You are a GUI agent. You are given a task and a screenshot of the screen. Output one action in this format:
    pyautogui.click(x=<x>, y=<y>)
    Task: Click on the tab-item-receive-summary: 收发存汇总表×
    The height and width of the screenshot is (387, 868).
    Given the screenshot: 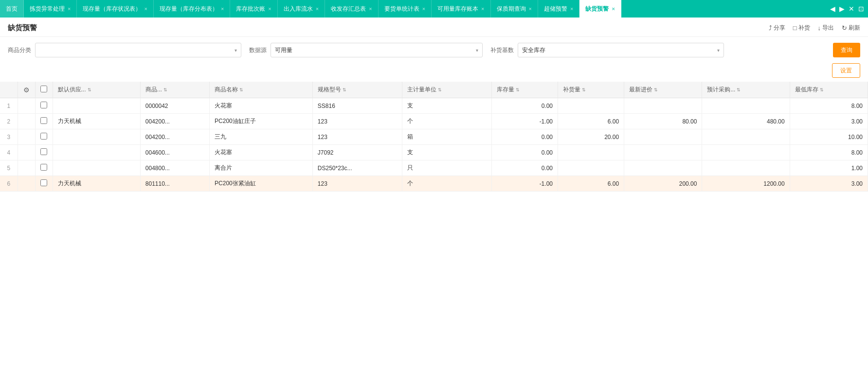 What is the action you would take?
    pyautogui.click(x=351, y=9)
    